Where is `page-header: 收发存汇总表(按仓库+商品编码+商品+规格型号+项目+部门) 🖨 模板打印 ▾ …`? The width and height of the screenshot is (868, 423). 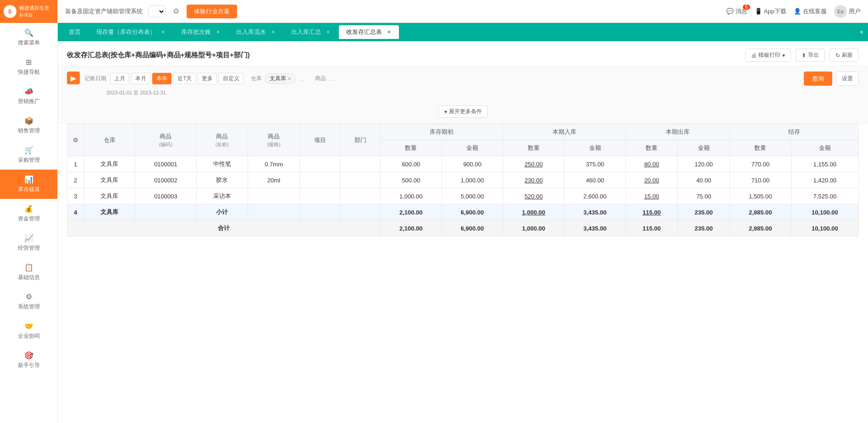 page-header: 收发存汇总表(按仓库+商品编码+商品+规格型号+项目+部门) 🖨 模板打印 ▾ … is located at coordinates (463, 54).